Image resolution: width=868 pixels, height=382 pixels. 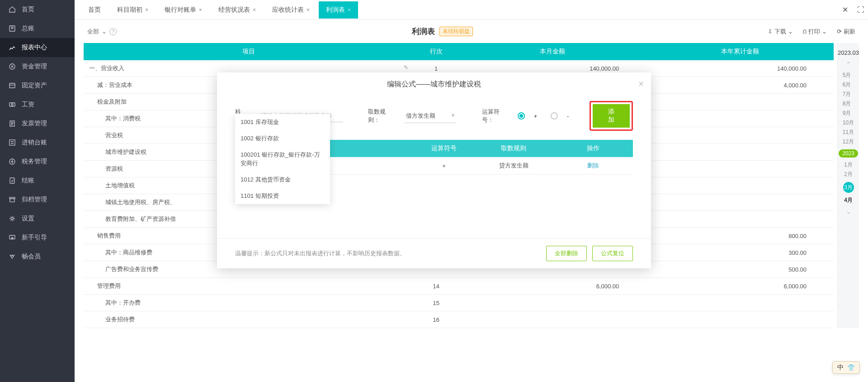 I want to click on dropdown-item: 1012 其他货币资金, so click(x=283, y=180).